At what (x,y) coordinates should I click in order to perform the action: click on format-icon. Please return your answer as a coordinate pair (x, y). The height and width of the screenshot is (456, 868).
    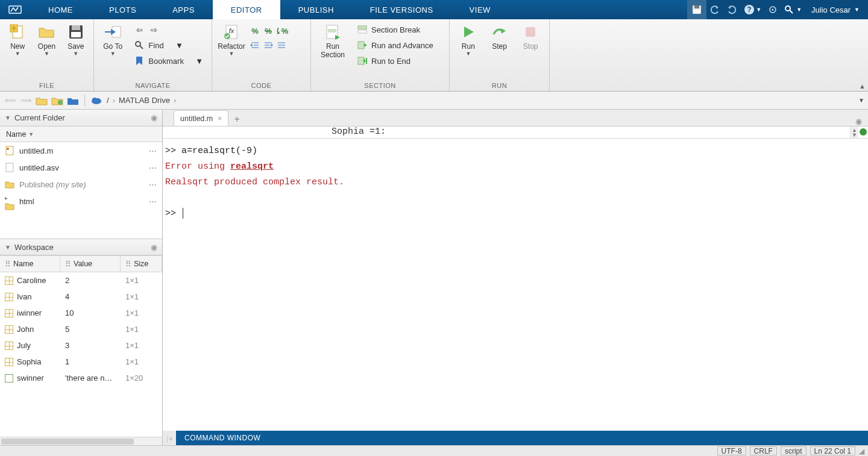
    Looking at the image, I should click on (281, 45).